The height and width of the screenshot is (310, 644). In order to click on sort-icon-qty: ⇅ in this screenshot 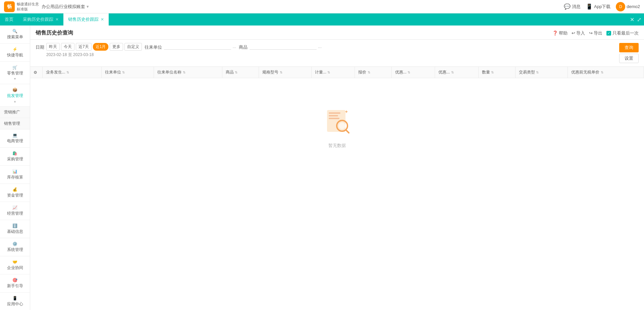, I will do `click(492, 72)`.